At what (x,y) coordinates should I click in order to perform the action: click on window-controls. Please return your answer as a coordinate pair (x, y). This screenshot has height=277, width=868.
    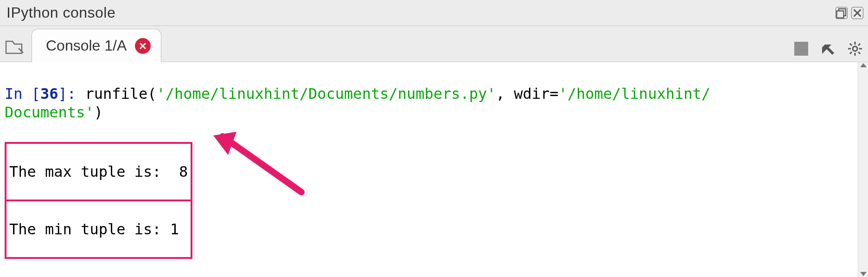
    Looking at the image, I should click on (849, 13).